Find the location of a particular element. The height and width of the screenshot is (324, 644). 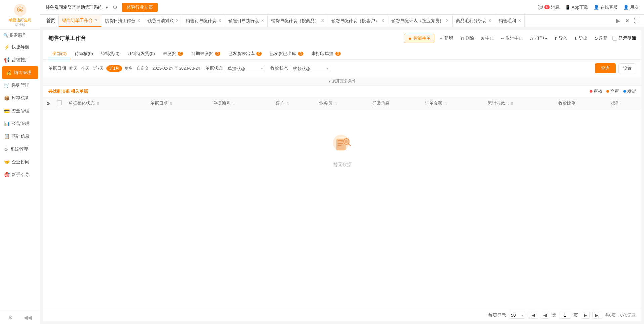

import-label: 导入 is located at coordinates (563, 38).